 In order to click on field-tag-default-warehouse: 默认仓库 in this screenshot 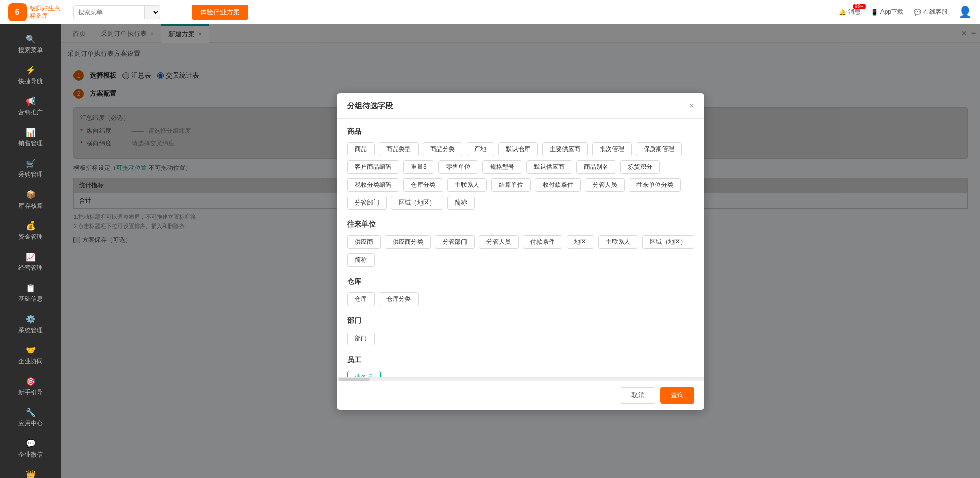, I will do `click(518, 149)`.